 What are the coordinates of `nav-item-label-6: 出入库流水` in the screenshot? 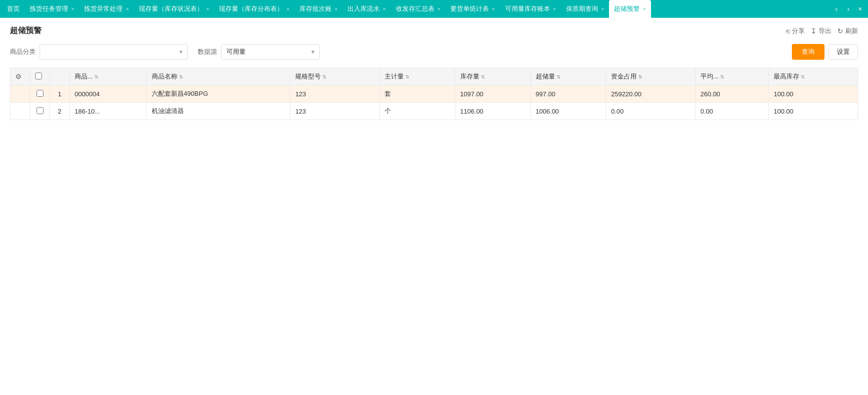 It's located at (364, 9).